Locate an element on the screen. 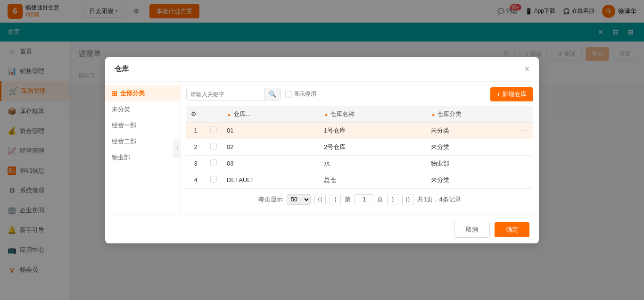 Image resolution: width=644 pixels, height=300 pixels. table-row: 1 01 1号仓库 未分类 ··· is located at coordinates (360, 130).